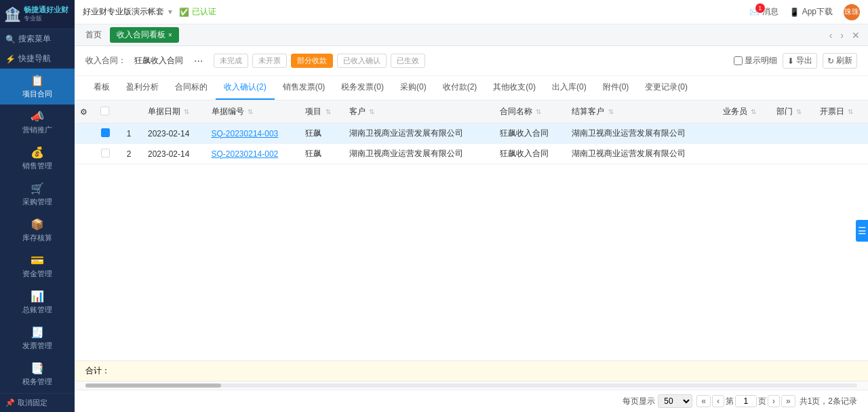 The image size is (868, 412). I want to click on row2-invoice-date, so click(841, 154).